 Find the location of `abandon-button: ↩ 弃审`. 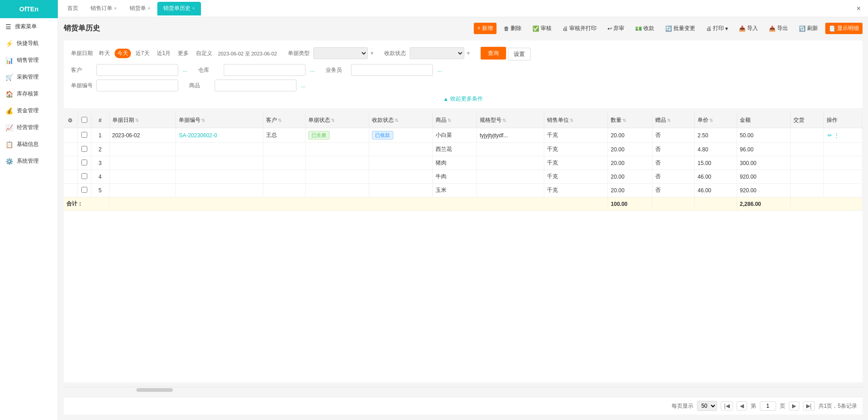

abandon-button: ↩ 弃审 is located at coordinates (616, 28).